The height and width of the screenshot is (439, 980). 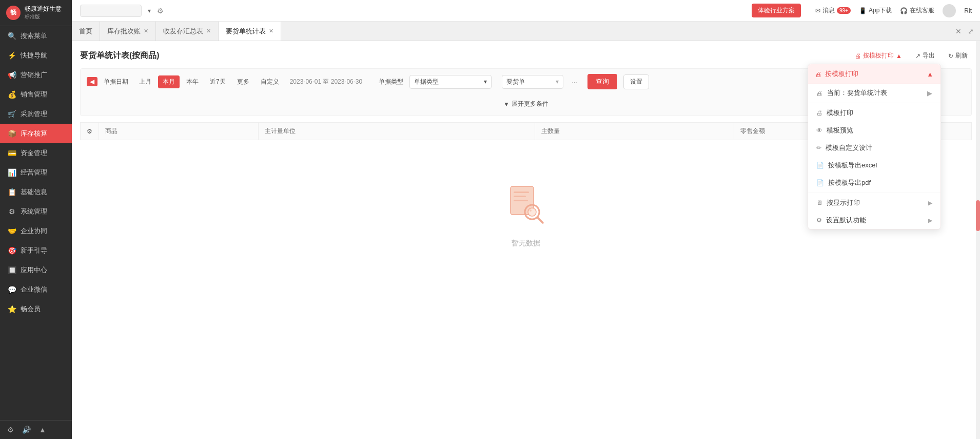 I want to click on sidebar-item-sales: 💰 销售管理, so click(x=36, y=94).